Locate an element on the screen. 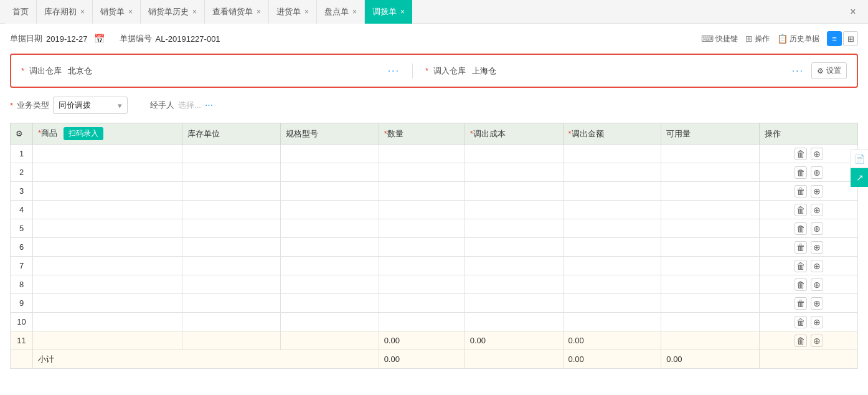 Image resolution: width=868 pixels, height=395 pixels. warehouse-in-more: ··· is located at coordinates (798, 71).